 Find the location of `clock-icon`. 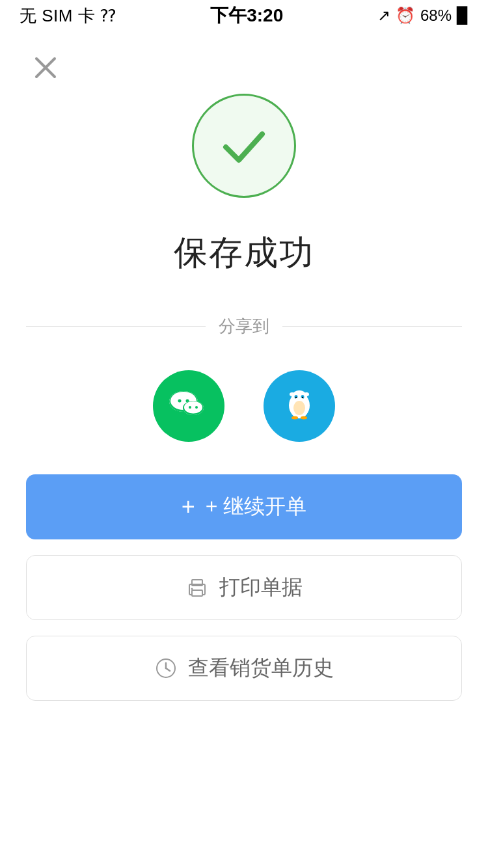

clock-icon is located at coordinates (166, 668).